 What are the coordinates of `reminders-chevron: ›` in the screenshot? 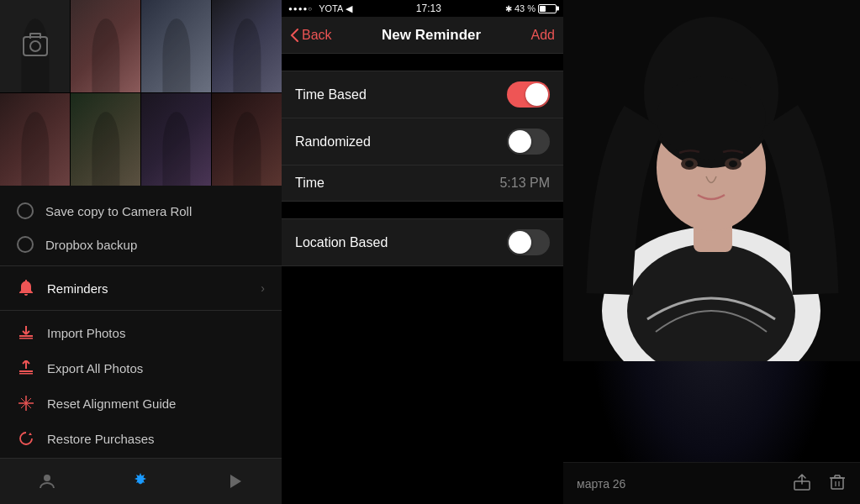 It's located at (262, 288).